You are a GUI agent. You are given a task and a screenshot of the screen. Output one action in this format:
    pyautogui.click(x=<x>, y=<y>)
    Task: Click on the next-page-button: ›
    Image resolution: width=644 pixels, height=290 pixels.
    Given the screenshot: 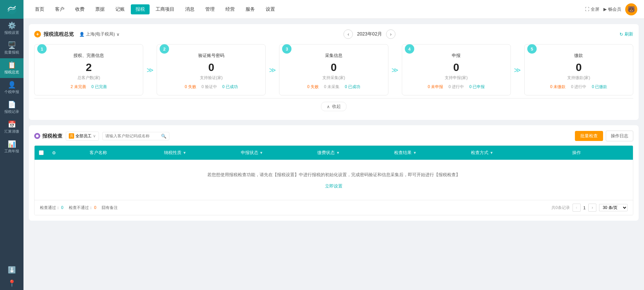 What is the action you would take?
    pyautogui.click(x=592, y=208)
    